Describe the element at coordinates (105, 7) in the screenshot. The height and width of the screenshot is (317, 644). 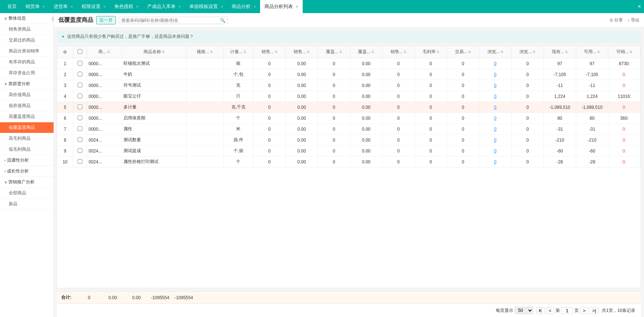
I see `close-permissions-icon: ×` at that location.